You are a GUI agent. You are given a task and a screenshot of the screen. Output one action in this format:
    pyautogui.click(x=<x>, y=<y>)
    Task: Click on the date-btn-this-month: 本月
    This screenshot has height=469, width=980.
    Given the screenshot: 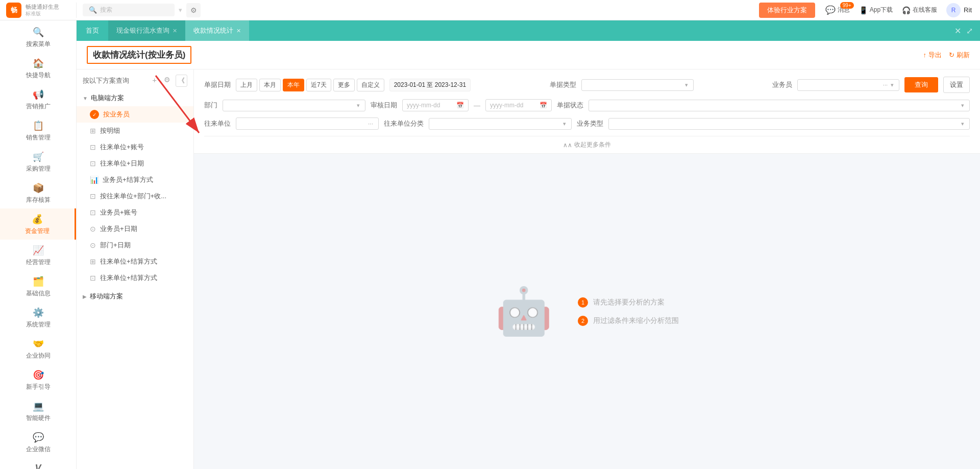 What is the action you would take?
    pyautogui.click(x=270, y=85)
    